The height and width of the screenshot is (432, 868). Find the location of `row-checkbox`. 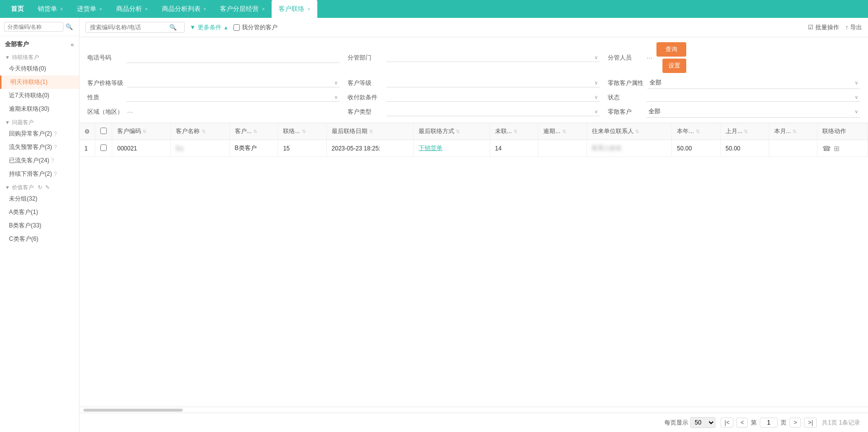

row-checkbox is located at coordinates (103, 148).